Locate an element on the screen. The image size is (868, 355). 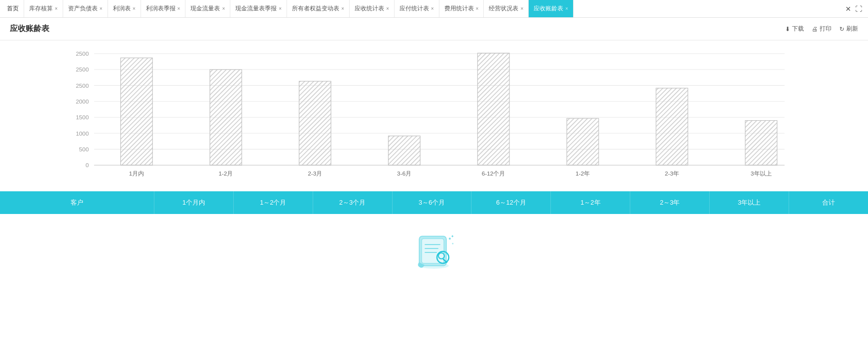
tab-label: 所有者权益变动表 is located at coordinates (316, 9).